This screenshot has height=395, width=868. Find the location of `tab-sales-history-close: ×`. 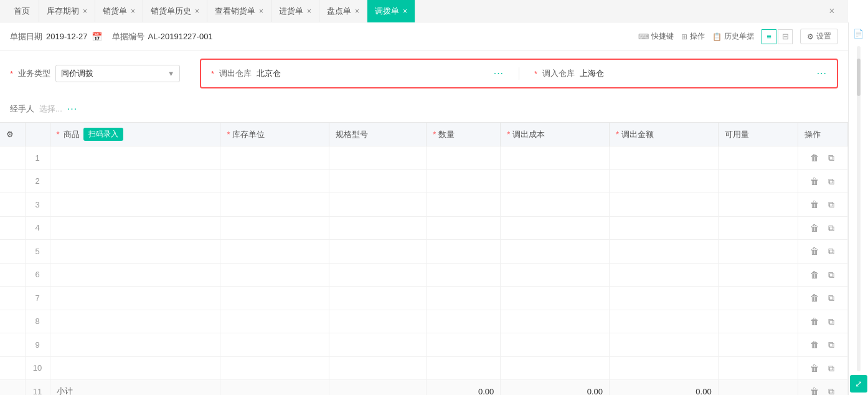

tab-sales-history-close: × is located at coordinates (197, 11).